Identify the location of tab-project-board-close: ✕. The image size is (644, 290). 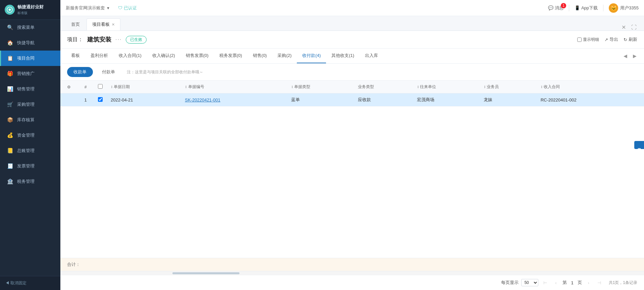
(113, 25).